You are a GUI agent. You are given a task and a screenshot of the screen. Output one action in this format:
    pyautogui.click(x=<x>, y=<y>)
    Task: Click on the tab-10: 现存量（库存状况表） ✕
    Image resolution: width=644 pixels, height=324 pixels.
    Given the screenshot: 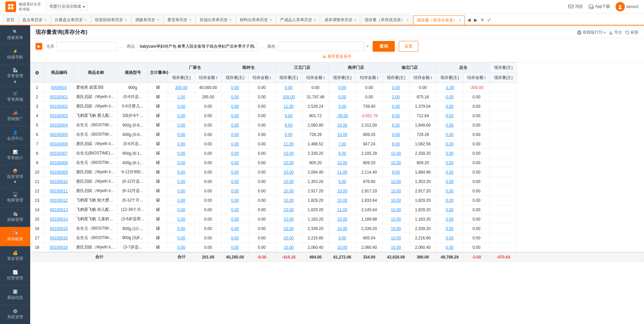 What is the action you would take?
    pyautogui.click(x=387, y=20)
    